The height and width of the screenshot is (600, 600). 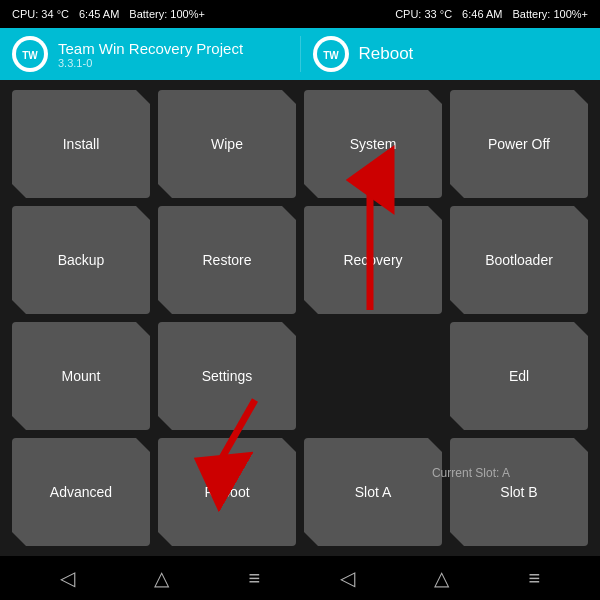 I want to click on settings-button: Settings, so click(x=227, y=376).